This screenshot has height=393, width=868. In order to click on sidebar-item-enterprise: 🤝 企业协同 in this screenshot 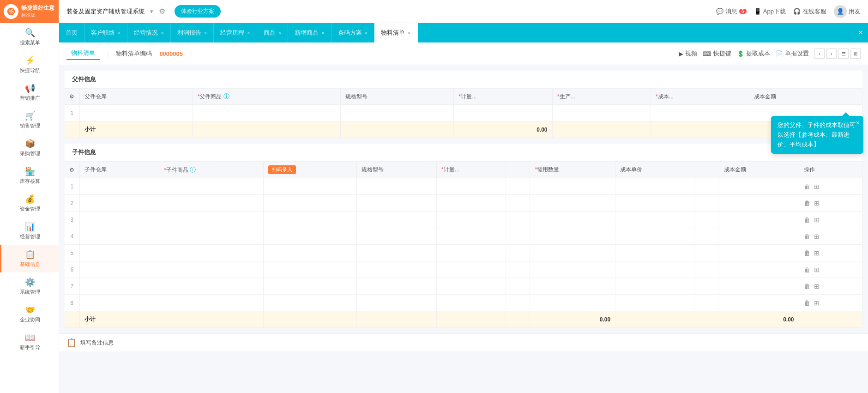, I will do `click(30, 314)`.